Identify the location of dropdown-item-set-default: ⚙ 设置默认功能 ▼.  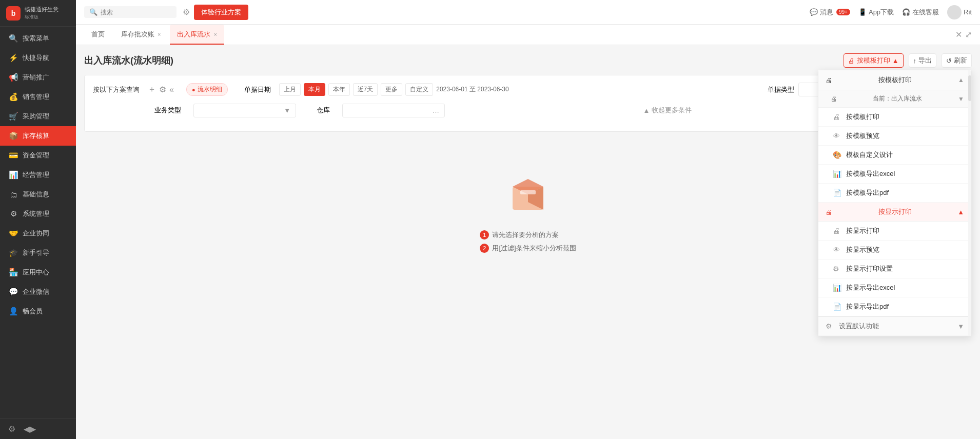
(895, 326).